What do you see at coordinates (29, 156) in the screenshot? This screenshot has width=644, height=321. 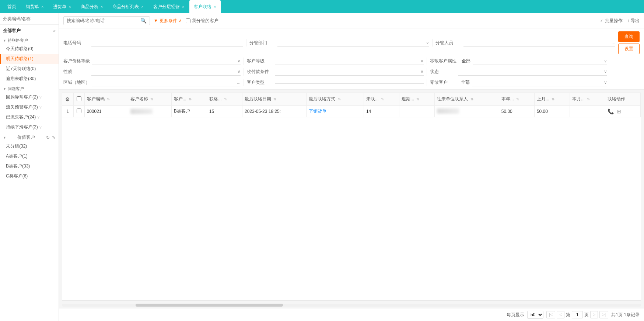 I see `sidebar-item-class-a: A类客户(1)` at bounding box center [29, 156].